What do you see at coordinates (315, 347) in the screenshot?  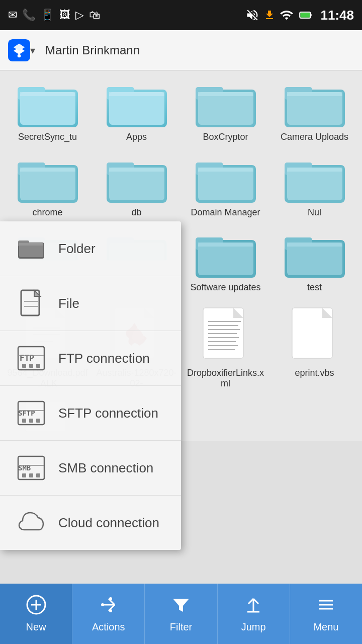 I see `list-item: eprint.vbs` at bounding box center [315, 347].